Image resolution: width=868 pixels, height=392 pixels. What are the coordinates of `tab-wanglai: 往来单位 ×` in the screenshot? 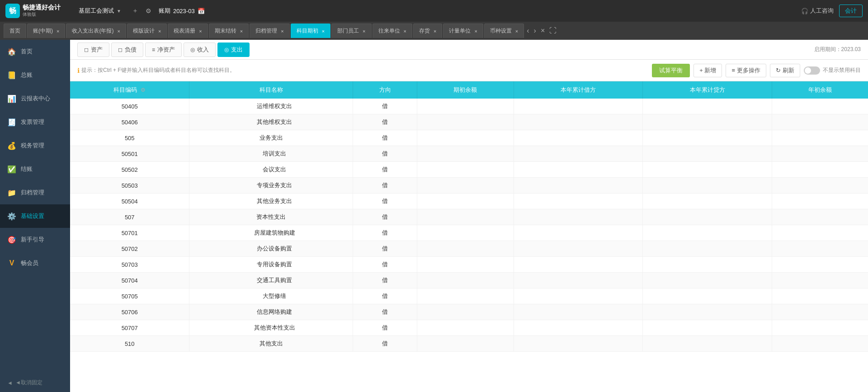 It's located at (392, 31).